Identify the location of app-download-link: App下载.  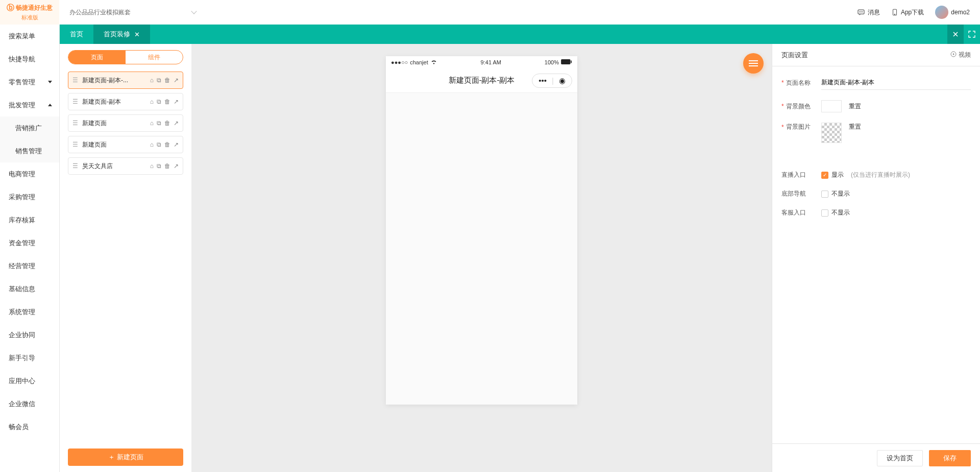
(908, 12).